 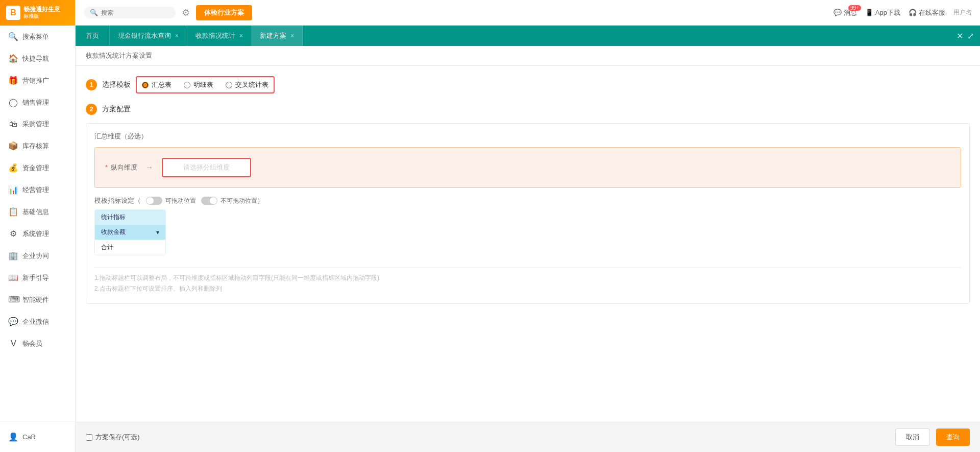 I want to click on non-draggable-label: 不可拖动位置）, so click(x=242, y=201).